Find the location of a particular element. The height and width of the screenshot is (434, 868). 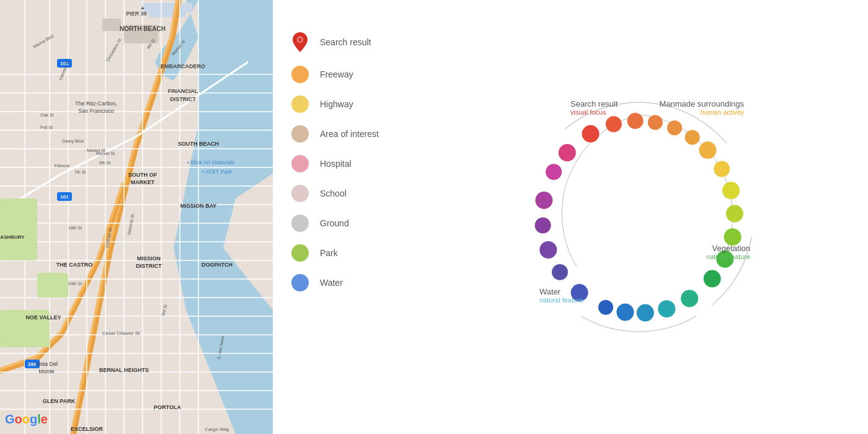

legend-label: Hospital is located at coordinates (336, 164).